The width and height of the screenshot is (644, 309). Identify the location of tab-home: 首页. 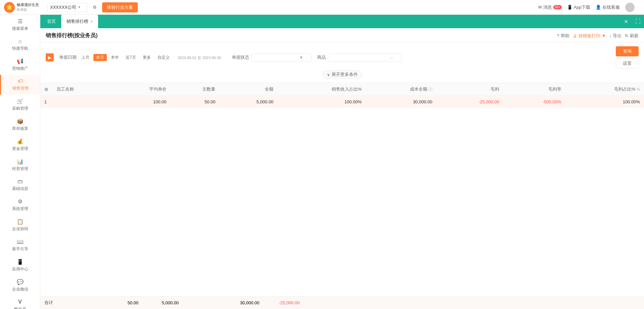
(51, 21).